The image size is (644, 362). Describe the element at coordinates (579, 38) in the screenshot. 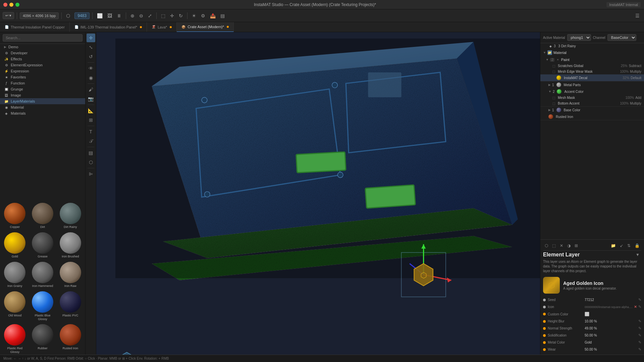

I see `active-material-select: phong1` at that location.